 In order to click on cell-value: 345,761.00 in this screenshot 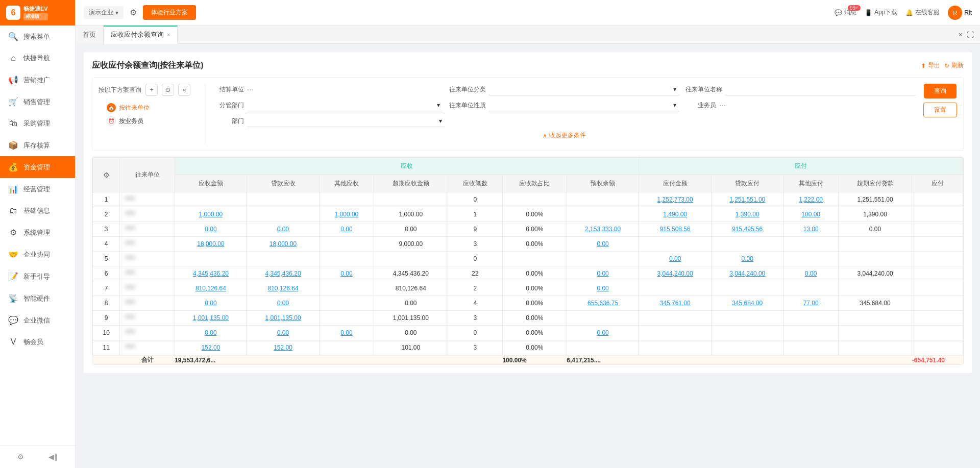, I will do `click(675, 303)`.